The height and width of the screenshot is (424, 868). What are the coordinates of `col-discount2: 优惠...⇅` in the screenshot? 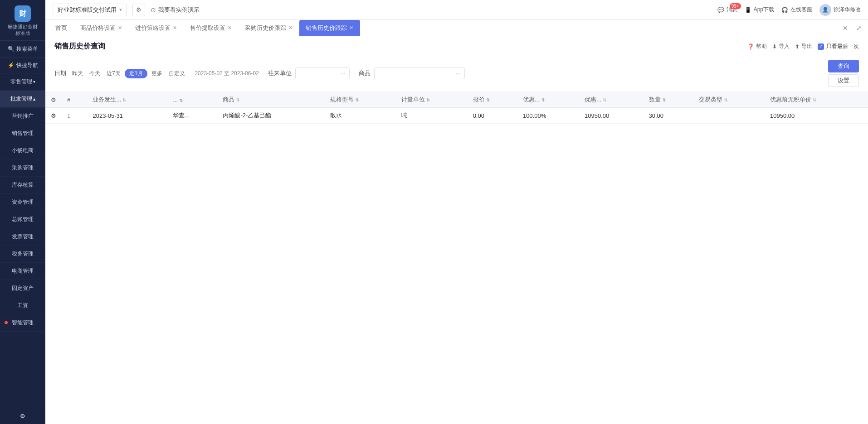 It's located at (611, 100).